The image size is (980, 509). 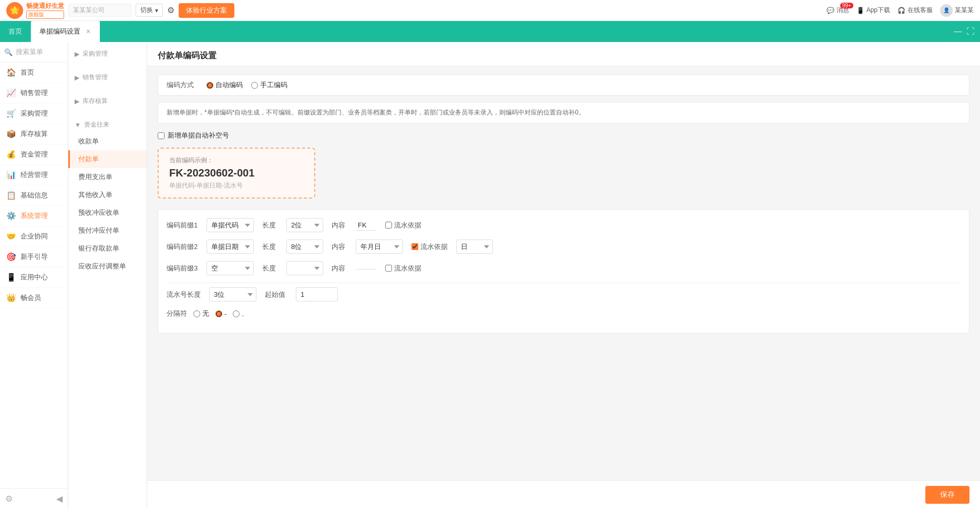 I want to click on submenu-group-purchase-title: ▶ 采购管理, so click(x=107, y=54).